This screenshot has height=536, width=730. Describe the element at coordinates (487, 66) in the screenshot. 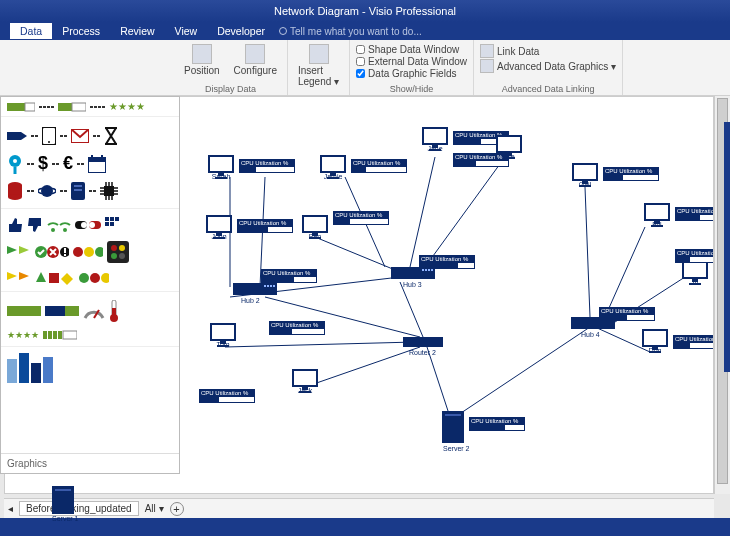

I see `adv-graphics-icon` at that location.